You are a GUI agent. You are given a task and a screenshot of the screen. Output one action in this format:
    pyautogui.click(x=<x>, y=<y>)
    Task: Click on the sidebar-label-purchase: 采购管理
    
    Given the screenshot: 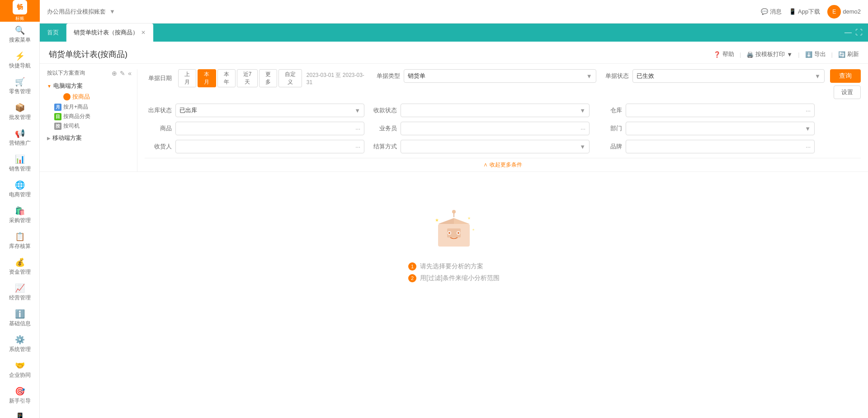 What is the action you would take?
    pyautogui.click(x=20, y=221)
    